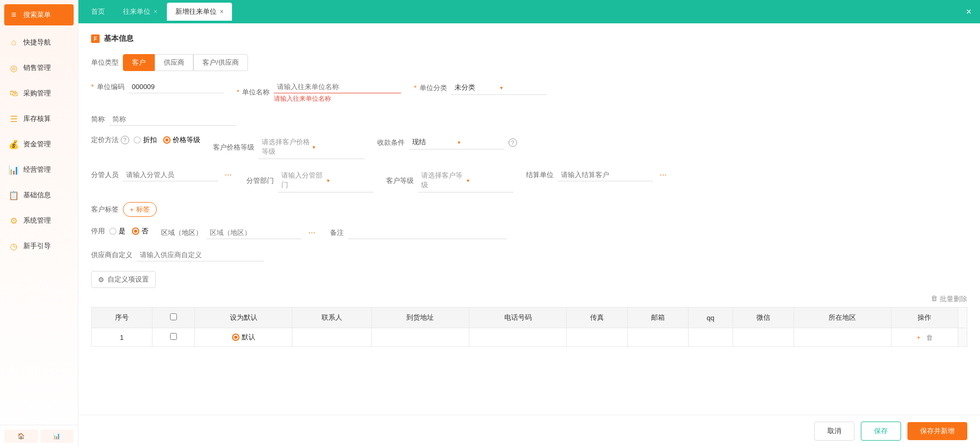 The image size is (980, 447). I want to click on supplier-custom-input, so click(200, 255).